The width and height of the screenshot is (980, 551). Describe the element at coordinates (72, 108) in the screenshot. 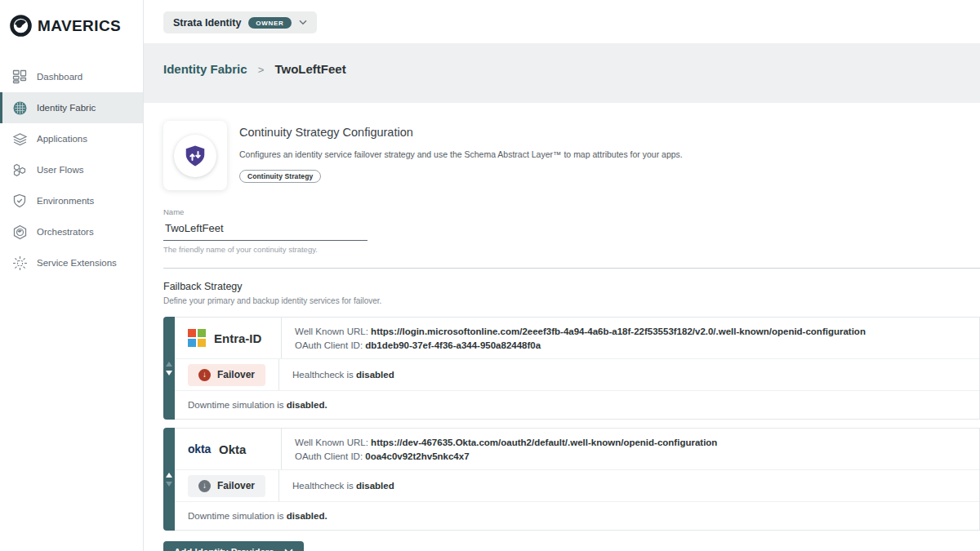

I see `sidebar-item-identity-fabric: Identity Fabric` at that location.